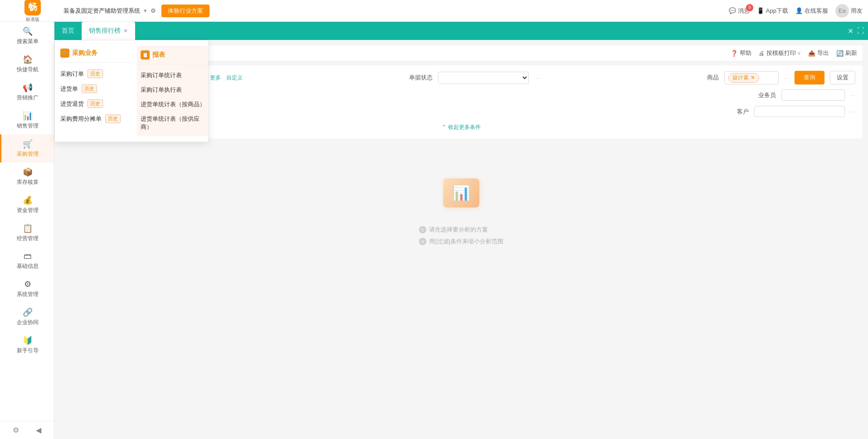 The height and width of the screenshot is (439, 868). What do you see at coordinates (27, 120) in the screenshot?
I see `sidebar-item-sales-mgmt: 📊 销售管理` at bounding box center [27, 120].